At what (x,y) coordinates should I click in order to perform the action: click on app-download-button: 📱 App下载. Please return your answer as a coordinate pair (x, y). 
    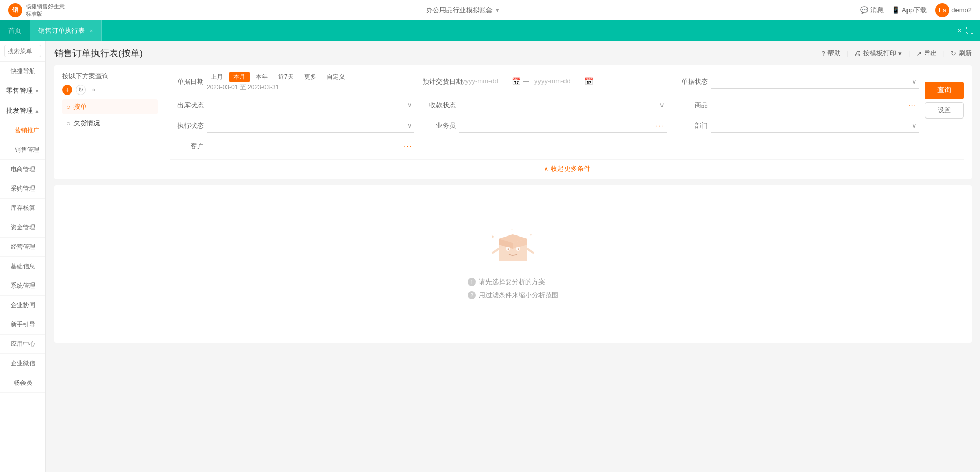
    Looking at the image, I should click on (910, 10).